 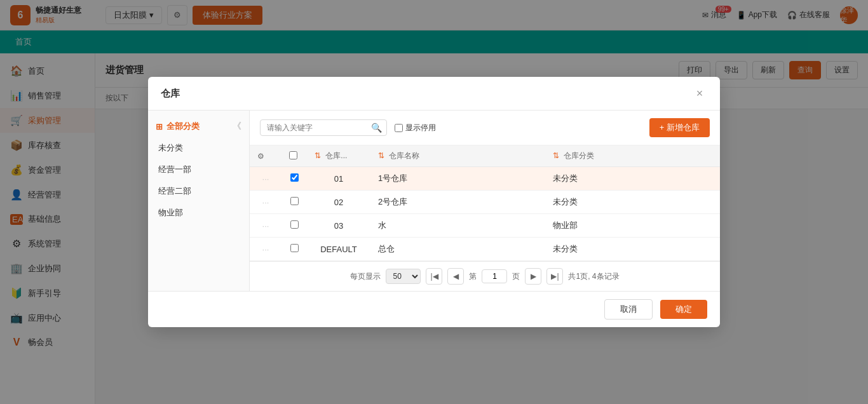 I want to click on grid-icon: ⊞, so click(x=159, y=127).